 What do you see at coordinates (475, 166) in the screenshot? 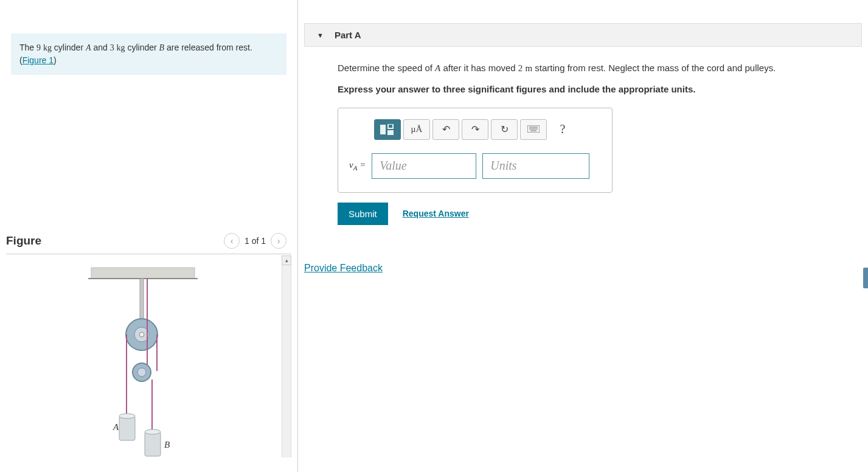
I see `answer-input-row: vA =` at bounding box center [475, 166].